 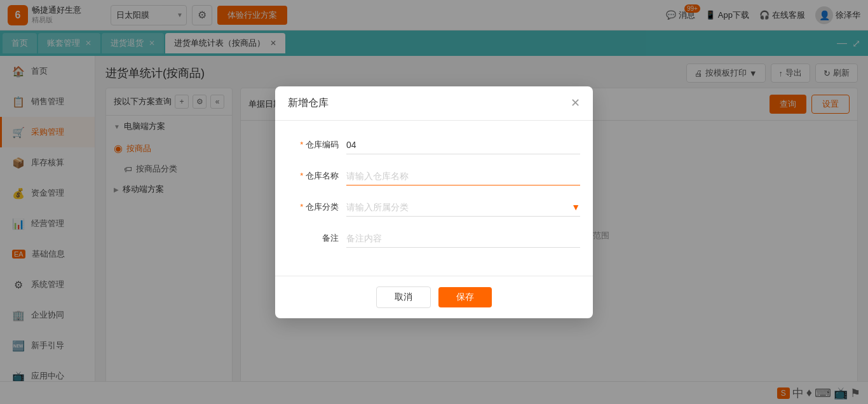 What do you see at coordinates (434, 145) in the screenshot?
I see `warehouse-code-row: 仓库编码` at bounding box center [434, 145].